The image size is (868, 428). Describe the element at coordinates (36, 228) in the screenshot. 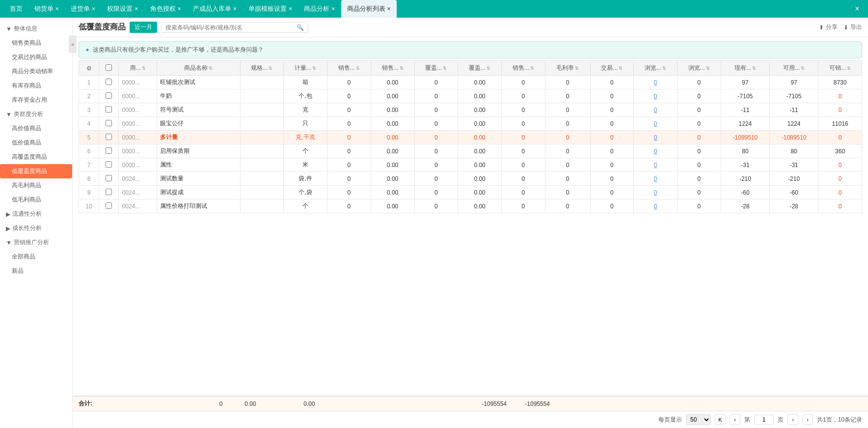

I see `sidebar-section-growth: ▶ 成长性分析` at that location.